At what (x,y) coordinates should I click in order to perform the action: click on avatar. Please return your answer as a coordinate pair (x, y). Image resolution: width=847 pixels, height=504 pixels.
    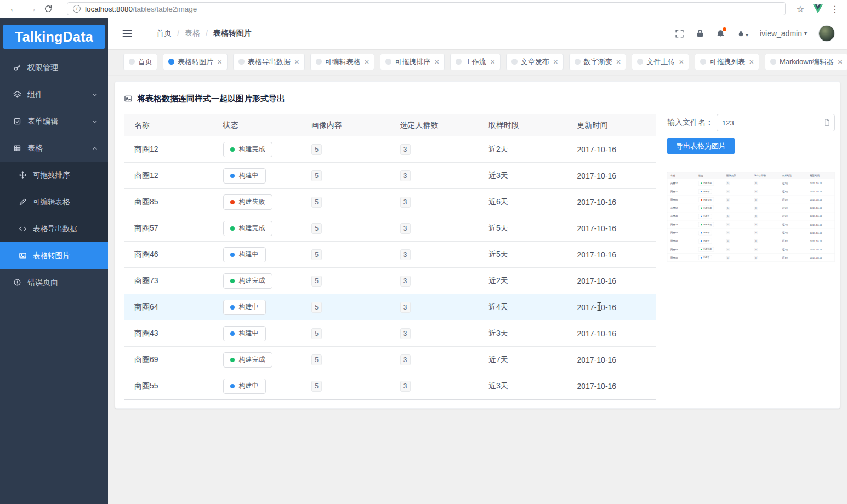
    Looking at the image, I should click on (827, 33).